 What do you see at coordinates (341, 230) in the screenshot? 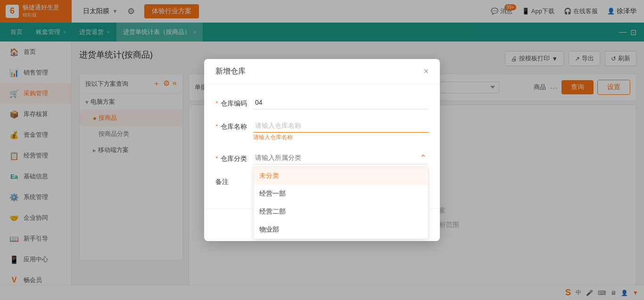
I see `dropdown-option-property: 物业部` at bounding box center [341, 230].